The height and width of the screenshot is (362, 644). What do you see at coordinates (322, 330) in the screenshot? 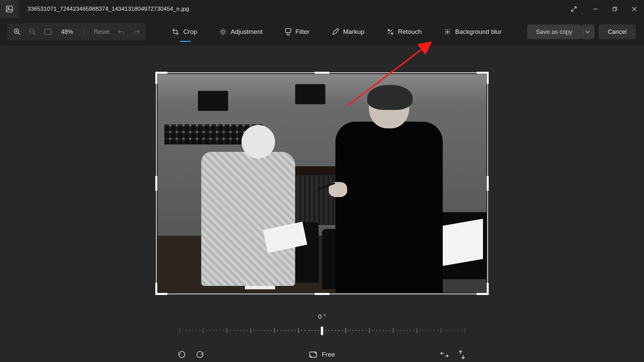
I see `rotation-ruler` at bounding box center [322, 330].